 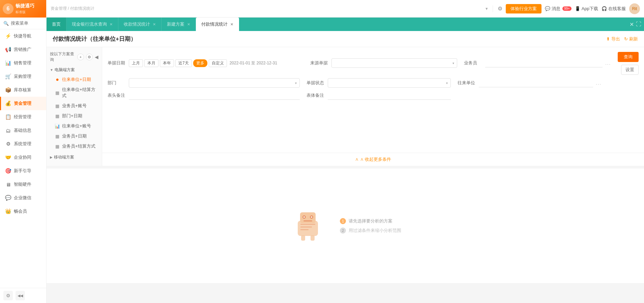 What do you see at coordinates (57, 24) in the screenshot?
I see `tab-home: 首页` at bounding box center [57, 24].